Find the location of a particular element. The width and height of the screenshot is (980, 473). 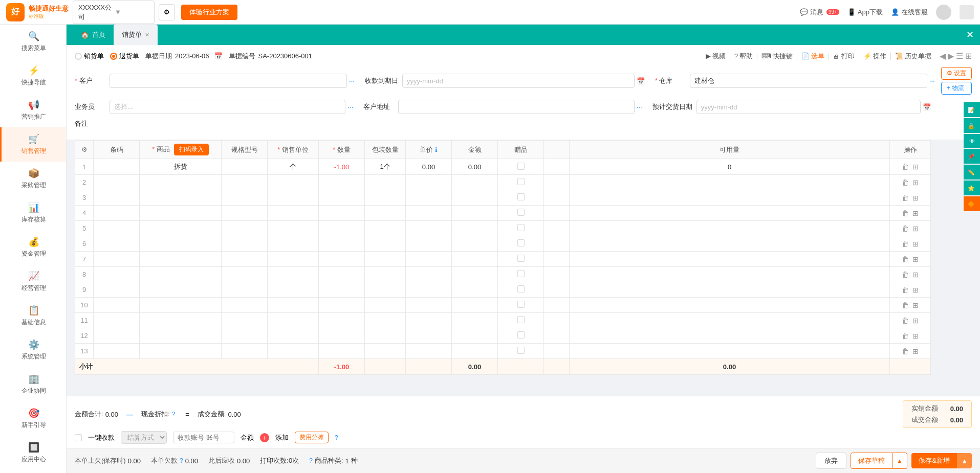

payment-method-select: 结算方式 is located at coordinates (144, 438).